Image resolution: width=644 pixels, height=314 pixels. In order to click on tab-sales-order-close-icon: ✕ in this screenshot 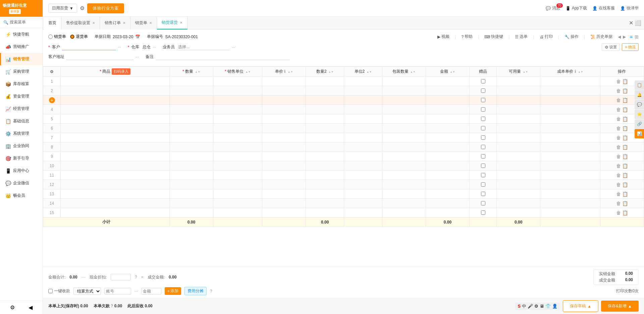, I will do `click(124, 23)`.